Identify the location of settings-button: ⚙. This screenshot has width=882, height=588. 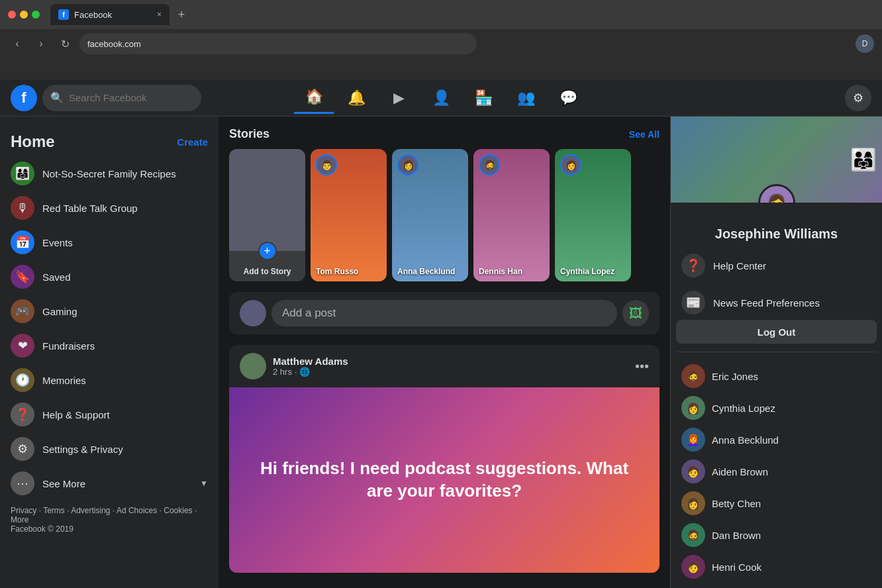
(858, 98).